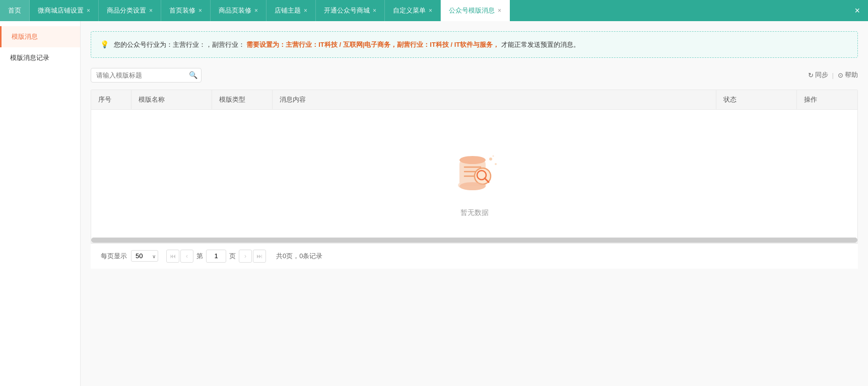 This screenshot has width=868, height=386. Describe the element at coordinates (757, 100) in the screenshot. I see `col-status: 状态` at that location.